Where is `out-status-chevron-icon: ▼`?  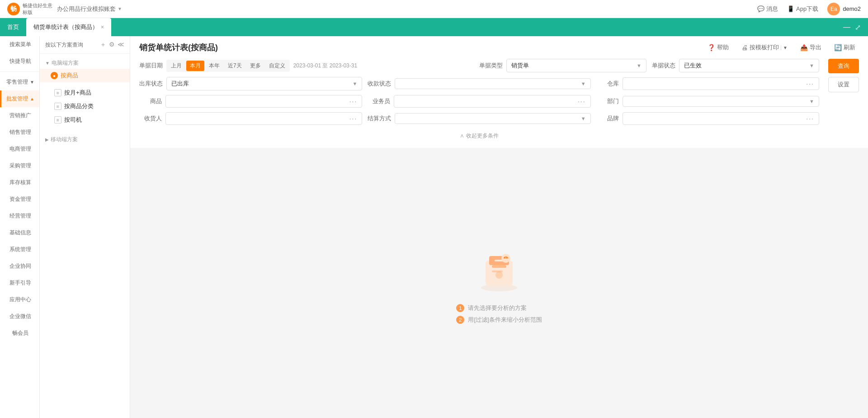
out-status-chevron-icon: ▼ is located at coordinates (354, 84).